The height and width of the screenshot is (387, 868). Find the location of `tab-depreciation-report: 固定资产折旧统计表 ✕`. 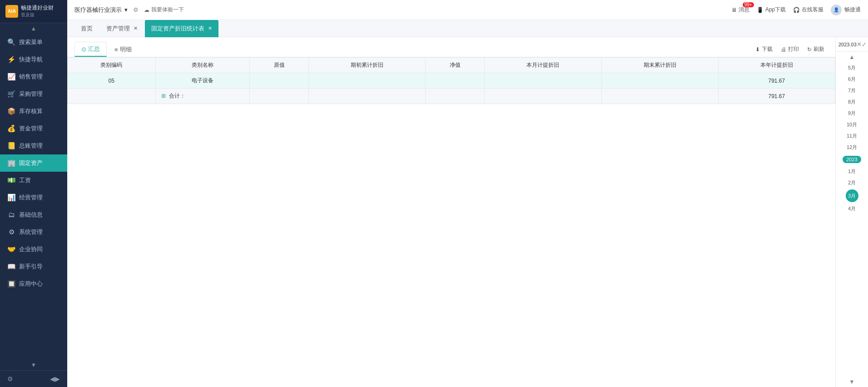

tab-depreciation-report: 固定资产折旧统计表 ✕ is located at coordinates (182, 29).